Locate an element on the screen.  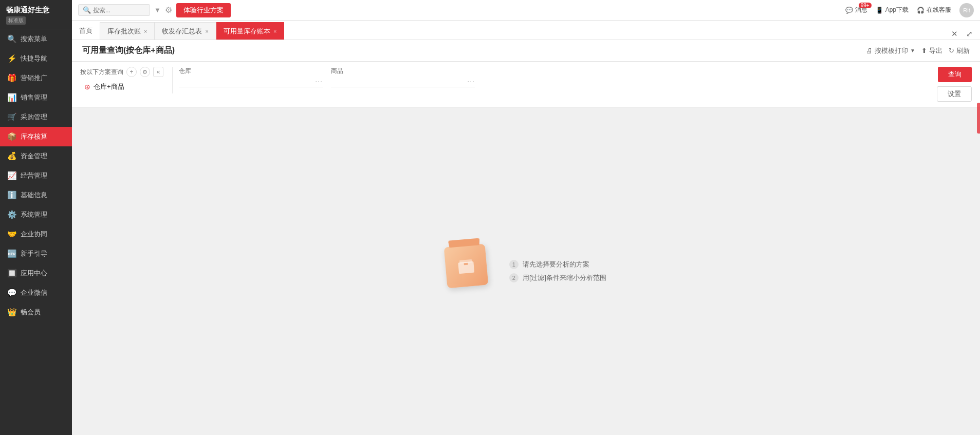
page-header-actions: 🖨 按模板打印 ▼ ⬆ 导出 ↻ 刷新 is located at coordinates (918, 51).